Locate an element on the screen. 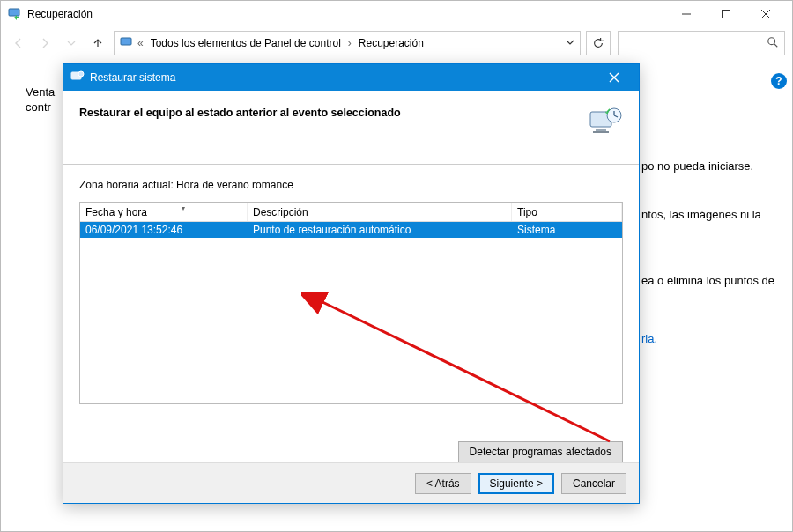 The height and width of the screenshot is (532, 793). search-box is located at coordinates (701, 43).